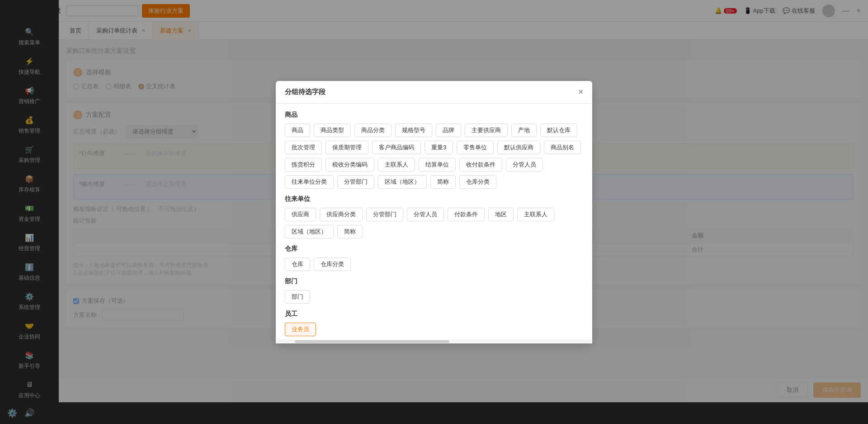  What do you see at coordinates (536, 214) in the screenshot?
I see `field-contact-p: 主联系人` at bounding box center [536, 214].